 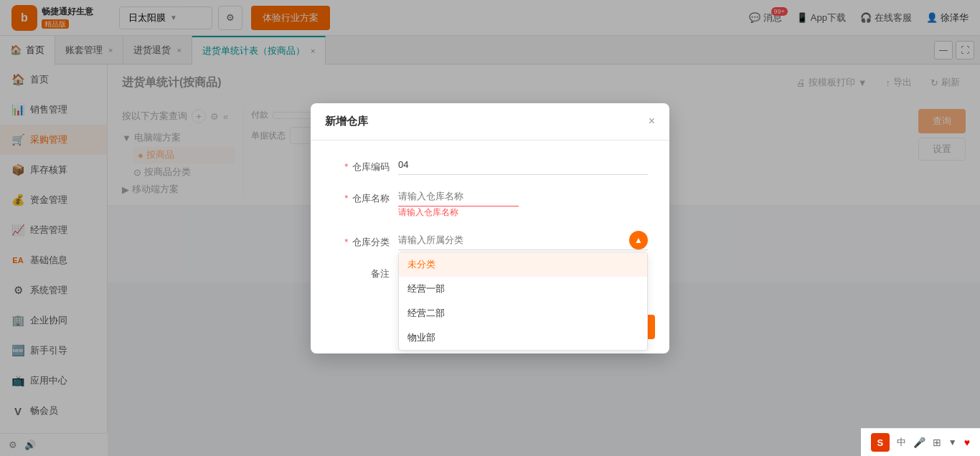 What do you see at coordinates (428, 212) in the screenshot?
I see `name-error-message: 请输入仓库名称` at bounding box center [428, 212].